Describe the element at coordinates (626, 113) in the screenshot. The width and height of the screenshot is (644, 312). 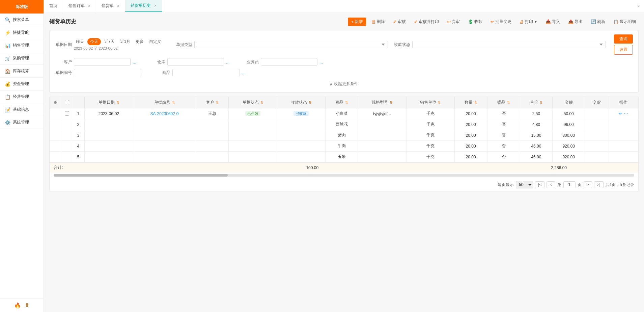
I see `more-action-icon-0: ⋯` at that location.